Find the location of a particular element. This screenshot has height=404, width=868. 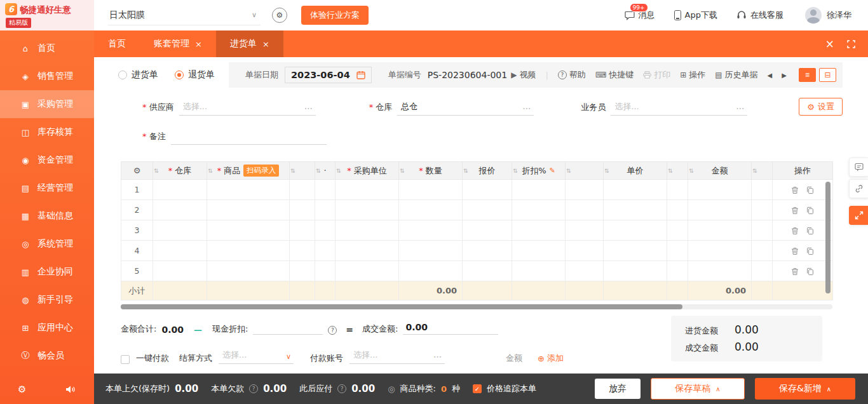

nav-right-icon: ▶ is located at coordinates (784, 75).